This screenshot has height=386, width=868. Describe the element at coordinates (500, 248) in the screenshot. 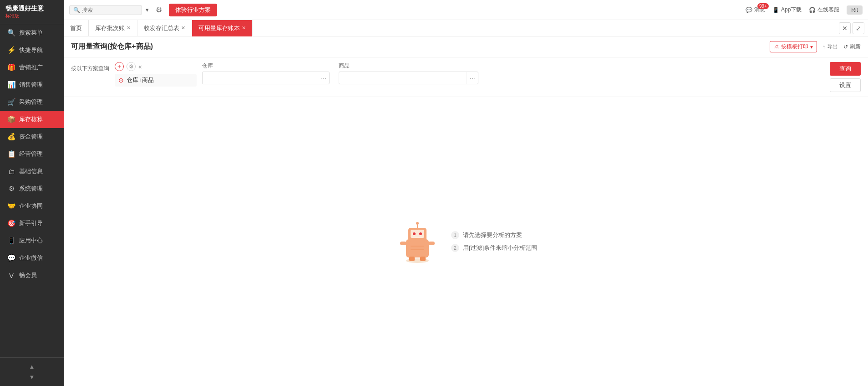

I see `tip-text-2: 用[过滤]条件来缩小分析范围` at that location.